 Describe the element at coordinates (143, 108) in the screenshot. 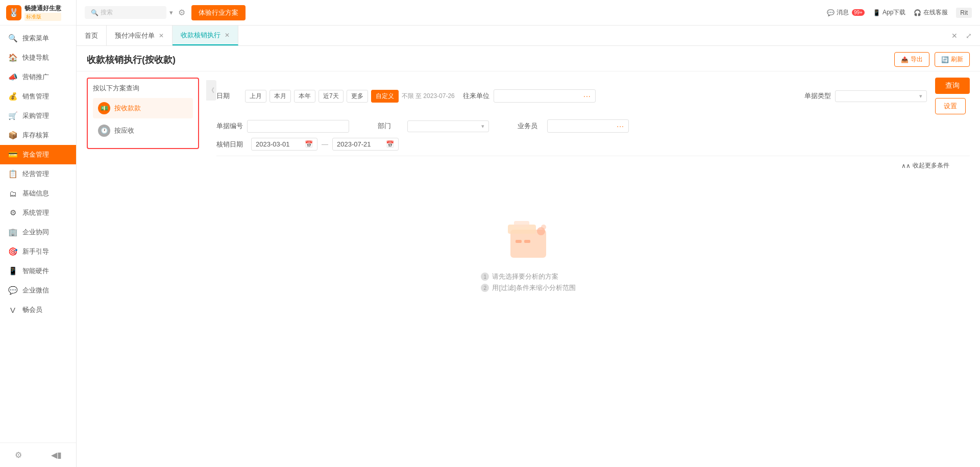

I see `filter-option-by-collection: 💵 按收款款` at that location.